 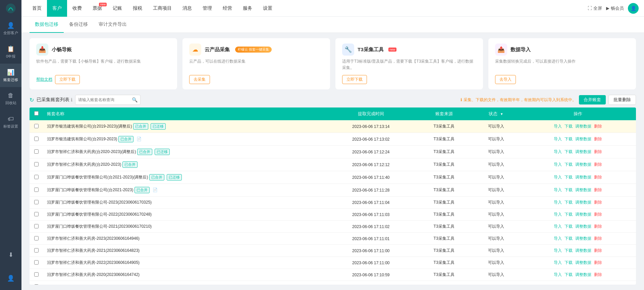 I want to click on sidebar-item-tag-settings: 🏷 标签设置, so click(x=11, y=122).